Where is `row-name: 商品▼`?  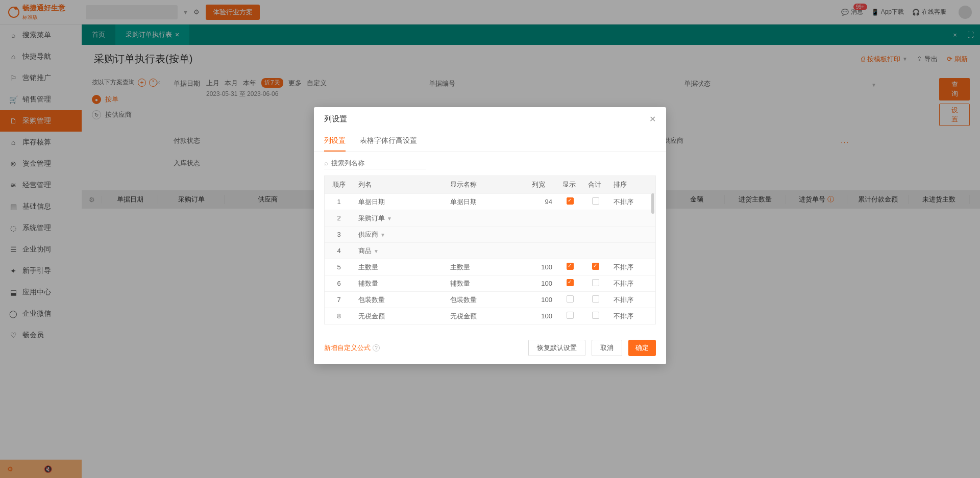 row-name: 商品▼ is located at coordinates (399, 251).